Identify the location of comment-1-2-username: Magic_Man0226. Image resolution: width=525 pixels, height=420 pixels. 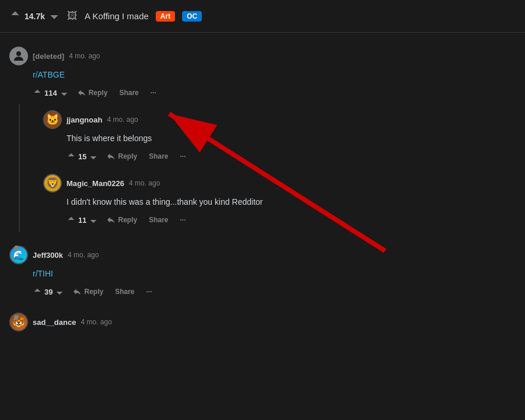
(96, 183).